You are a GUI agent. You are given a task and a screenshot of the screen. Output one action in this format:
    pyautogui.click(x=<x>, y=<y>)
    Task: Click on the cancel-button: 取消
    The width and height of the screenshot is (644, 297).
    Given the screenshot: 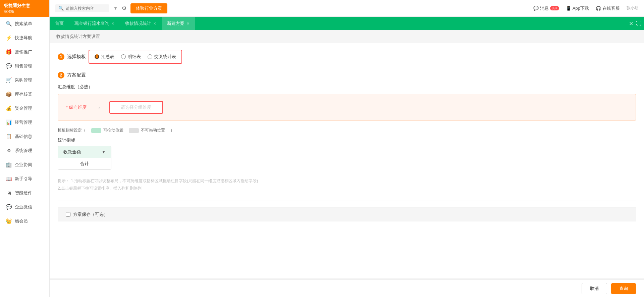 What is the action you would take?
    pyautogui.click(x=594, y=289)
    